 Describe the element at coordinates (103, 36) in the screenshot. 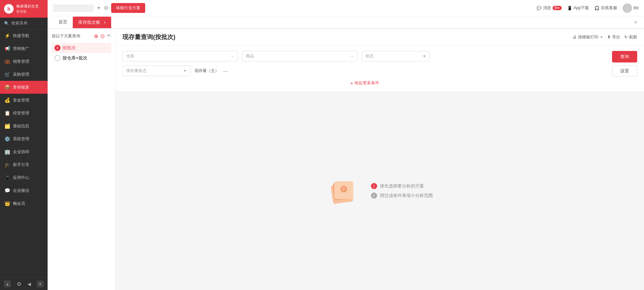

I see `schema-settings-icon: ⊙` at that location.